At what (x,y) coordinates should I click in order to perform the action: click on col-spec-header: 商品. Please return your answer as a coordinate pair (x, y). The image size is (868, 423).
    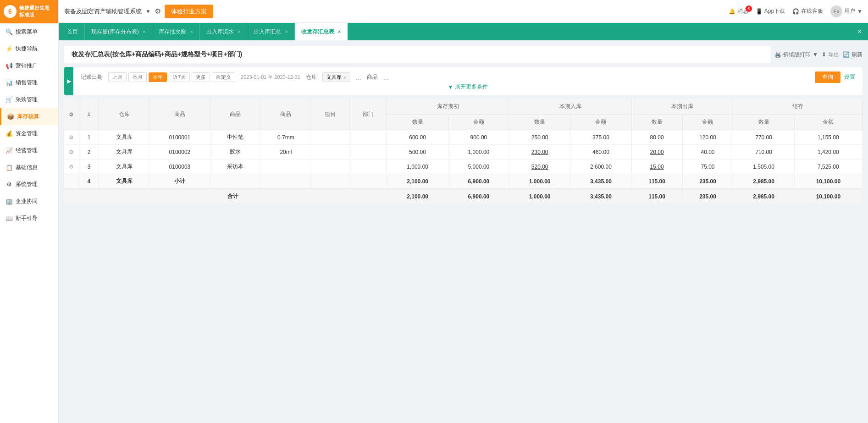
    Looking at the image, I should click on (286, 115).